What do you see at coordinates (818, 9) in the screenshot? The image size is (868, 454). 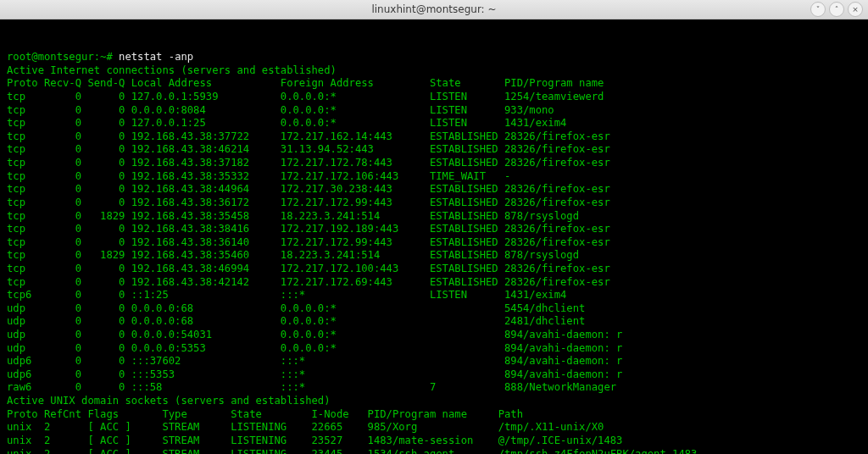 I see `minimize-button: ˅` at bounding box center [818, 9].